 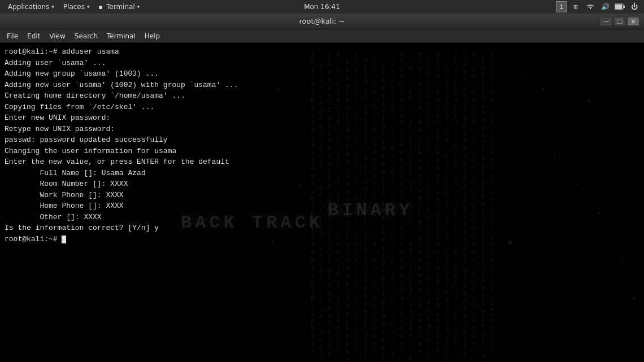 I want to click on terminal-menu: ▪ Terminal ▾, so click(x=120, y=7).